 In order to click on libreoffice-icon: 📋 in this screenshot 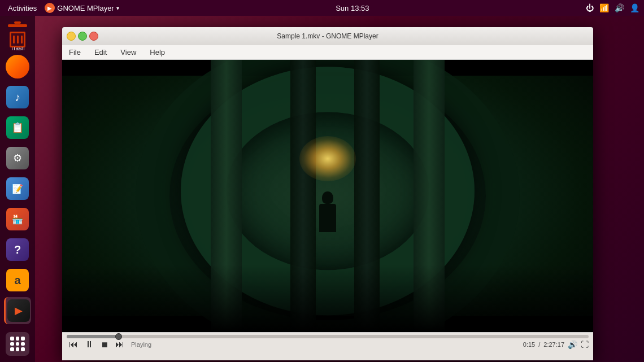, I will do `click(18, 128)`.